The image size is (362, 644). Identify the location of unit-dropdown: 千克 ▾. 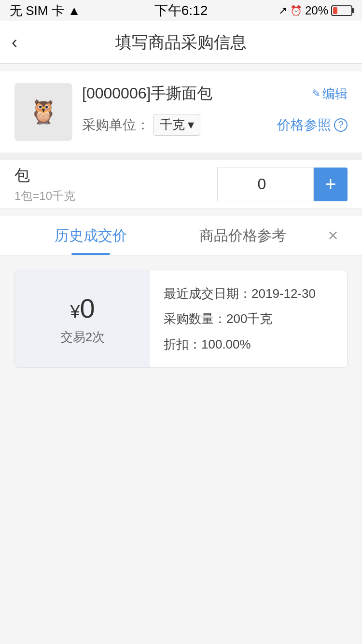
(177, 125).